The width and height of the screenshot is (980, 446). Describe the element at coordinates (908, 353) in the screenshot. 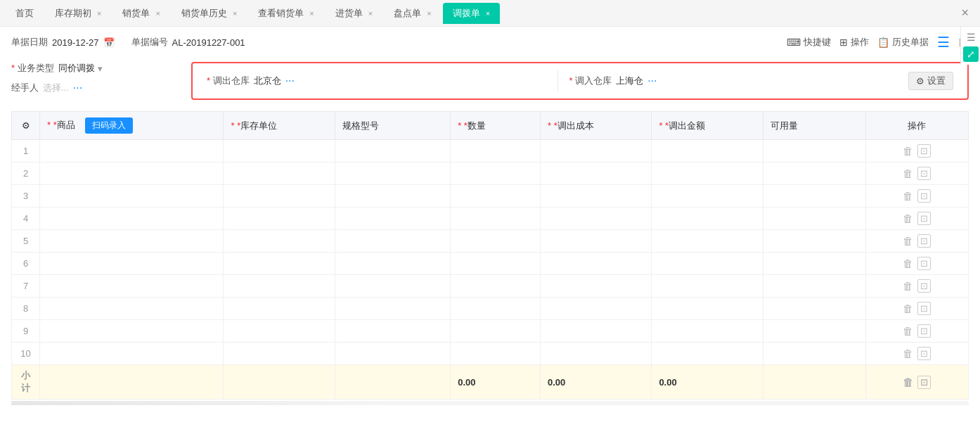

I see `delete-icon-10: 🗑` at that location.